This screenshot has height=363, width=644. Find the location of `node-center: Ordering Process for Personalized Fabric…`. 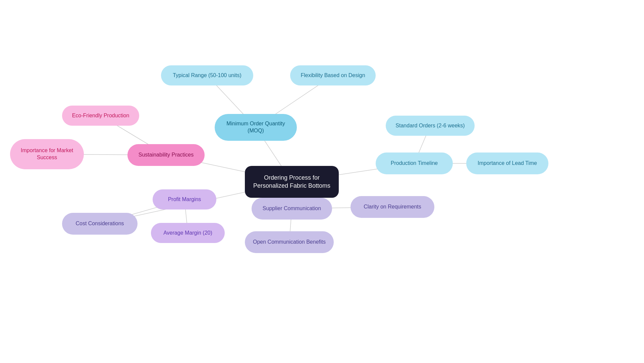

node-center: Ordering Process for Personalized Fabric… is located at coordinates (292, 182).